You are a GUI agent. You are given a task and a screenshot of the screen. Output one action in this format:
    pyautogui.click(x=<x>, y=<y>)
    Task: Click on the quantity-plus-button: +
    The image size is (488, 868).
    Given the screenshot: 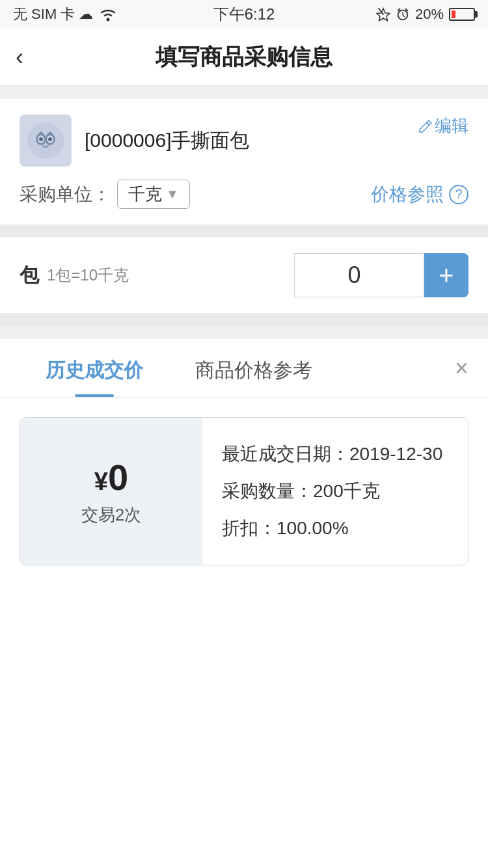 What is the action you would take?
    pyautogui.click(x=446, y=275)
    